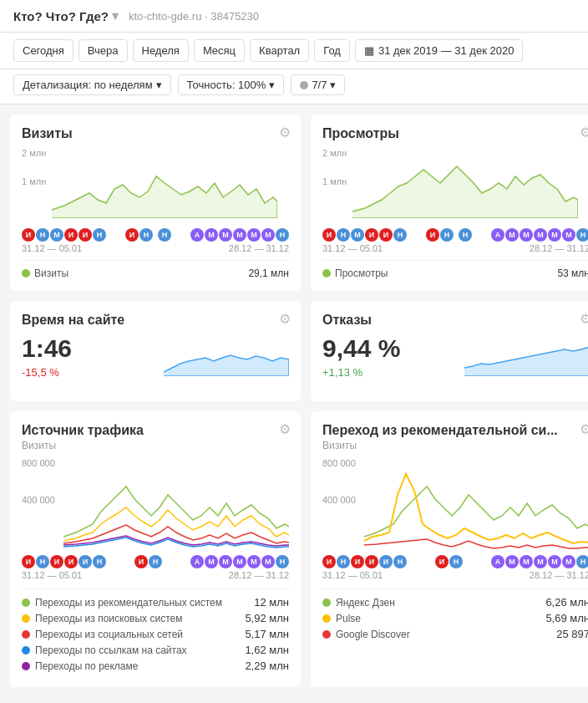 Image resolution: width=588 pixels, height=703 pixels. Describe the element at coordinates (71, 235) in the screenshot. I see `dot-i2: И` at that location.